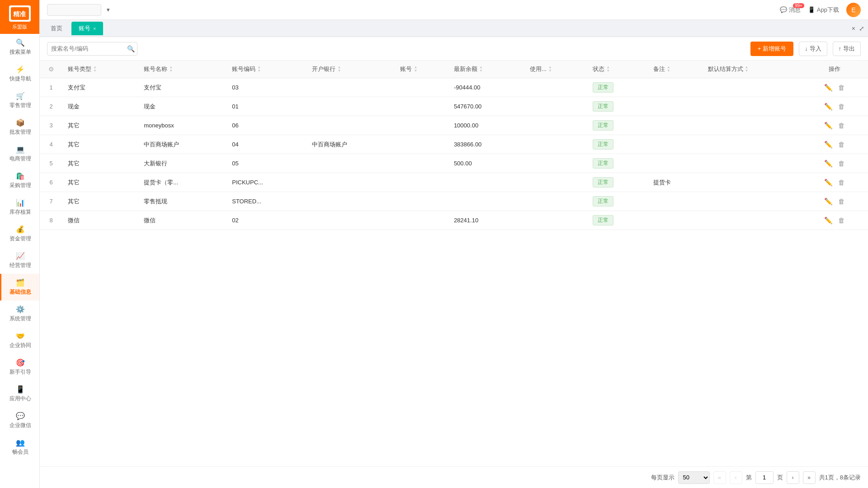 The width and height of the screenshot is (868, 488). Describe the element at coordinates (20, 314) in the screenshot. I see `sidebar-item-系统管理: ⚙️ 系统管理` at that location.